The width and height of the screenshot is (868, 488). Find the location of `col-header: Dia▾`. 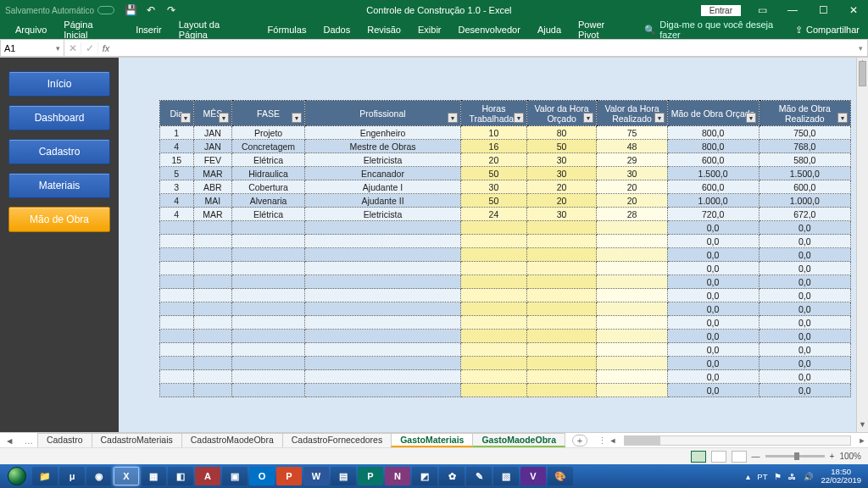

col-header: Dia▾ is located at coordinates (177, 114).